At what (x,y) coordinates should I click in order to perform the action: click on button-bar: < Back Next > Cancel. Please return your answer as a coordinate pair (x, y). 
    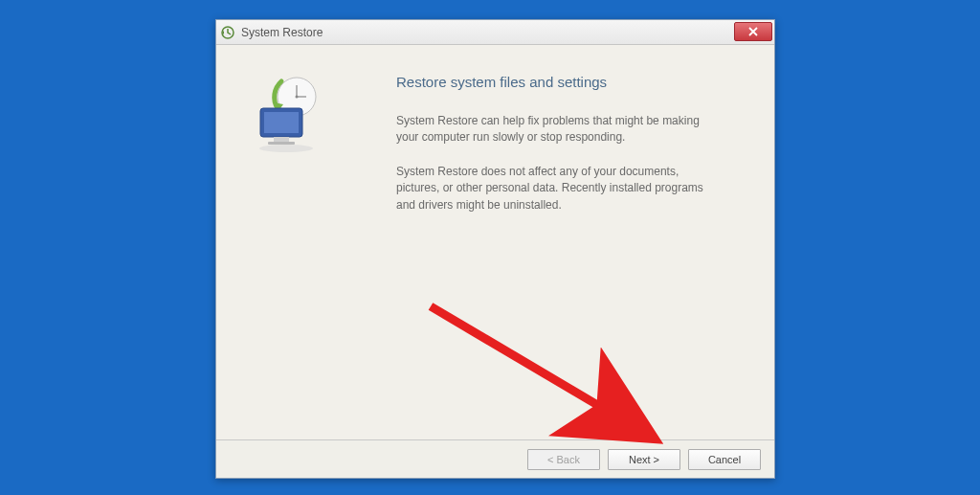
    Looking at the image, I should click on (496, 459).